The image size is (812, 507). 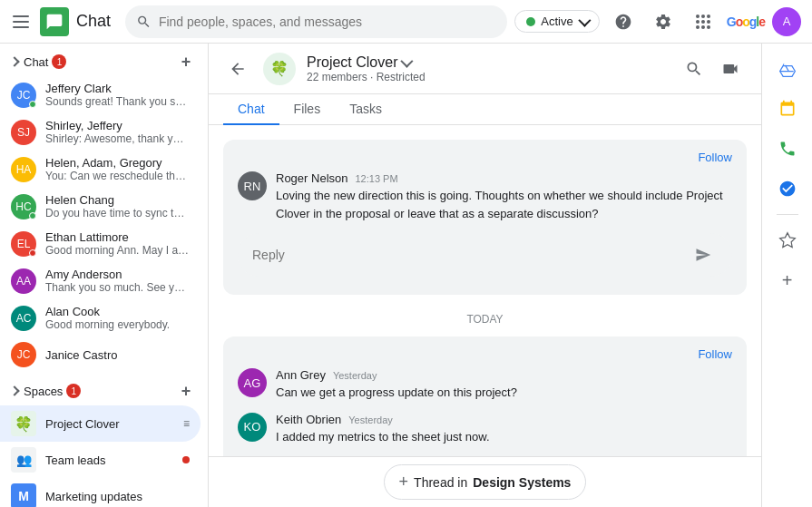 What do you see at coordinates (279, 69) in the screenshot?
I see `space-avatar: 🍀` at bounding box center [279, 69].